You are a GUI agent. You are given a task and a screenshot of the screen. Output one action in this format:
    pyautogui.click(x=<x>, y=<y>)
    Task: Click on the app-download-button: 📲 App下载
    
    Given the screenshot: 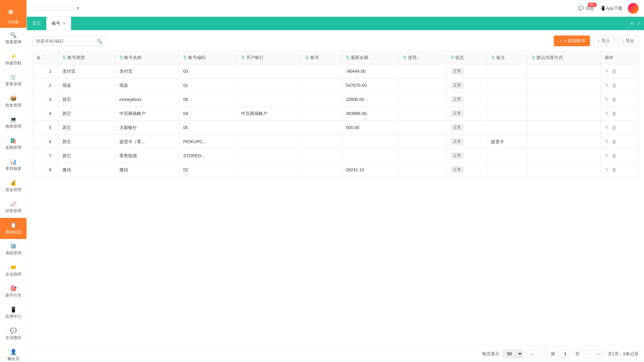 What is the action you would take?
    pyautogui.click(x=611, y=8)
    